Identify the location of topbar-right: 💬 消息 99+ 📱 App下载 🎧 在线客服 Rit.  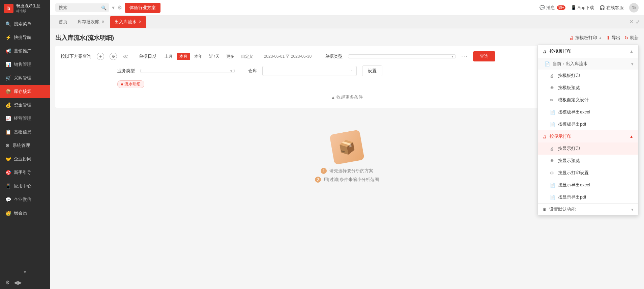
(589, 8).